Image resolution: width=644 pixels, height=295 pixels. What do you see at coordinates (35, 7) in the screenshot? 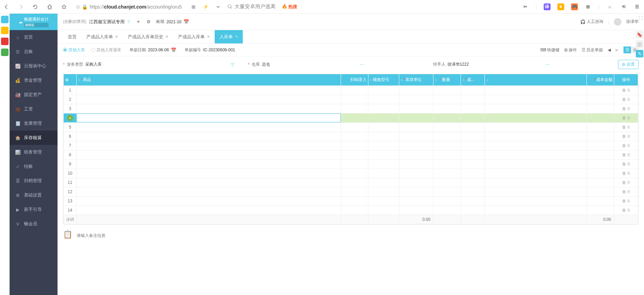
I see `nav-buttons` at bounding box center [35, 7].